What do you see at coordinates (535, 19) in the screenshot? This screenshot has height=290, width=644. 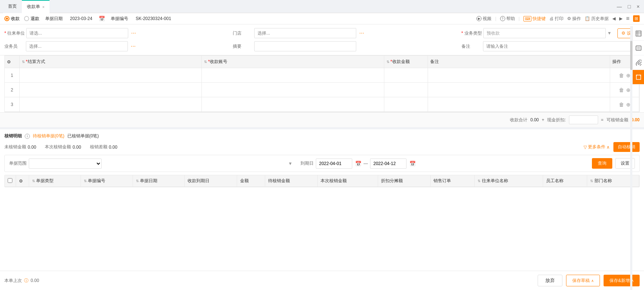 I see `shortcut-btn: ⌨ 快捷键` at bounding box center [535, 19].